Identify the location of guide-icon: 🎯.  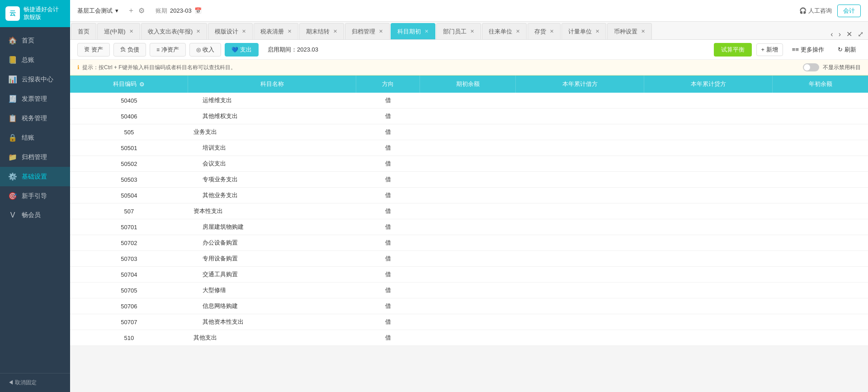
(13, 196).